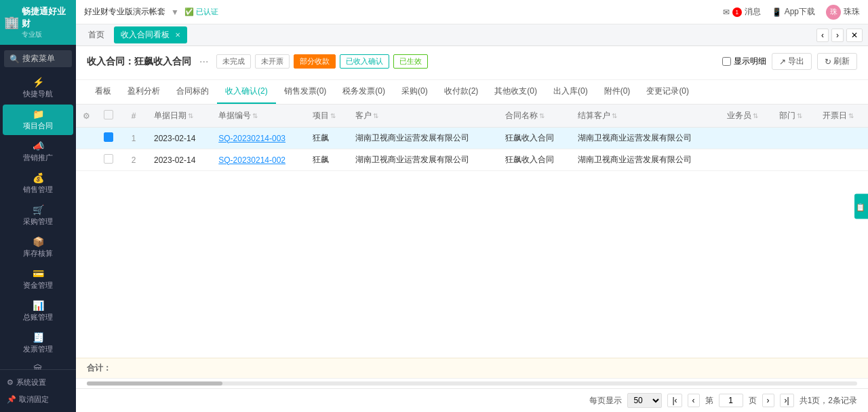 Image resolution: width=868 pixels, height=412 pixels. What do you see at coordinates (99, 368) in the screenshot?
I see `total-label: 合计：` at bounding box center [99, 368].